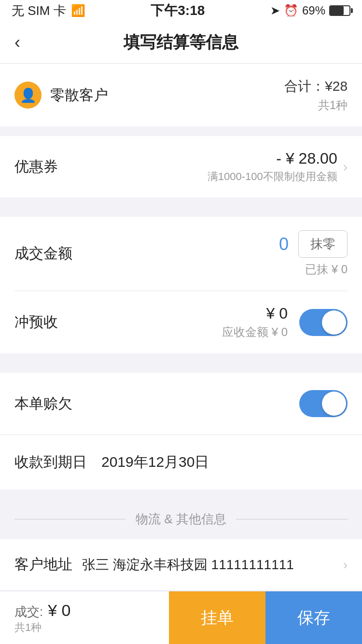 The image size is (362, 644). Describe the element at coordinates (43, 565) in the screenshot. I see `address-label: 客户地址` at that location.